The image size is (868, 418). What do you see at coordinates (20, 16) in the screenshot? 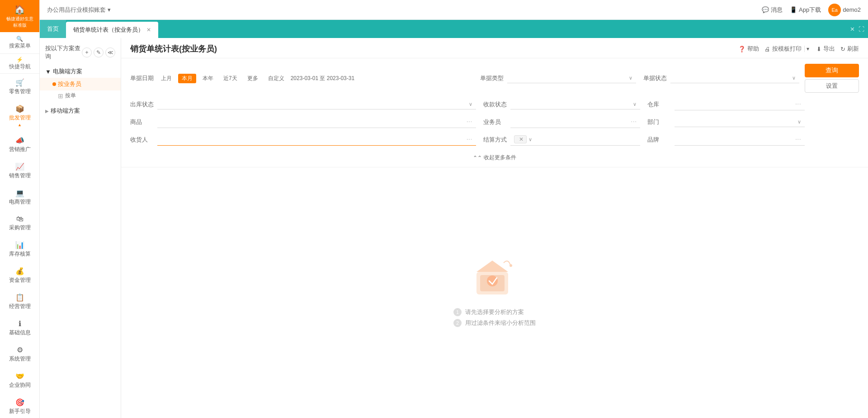
I see `sidebar-logo: 🏠 畅捷通好生意 标准版` at bounding box center [20, 16].